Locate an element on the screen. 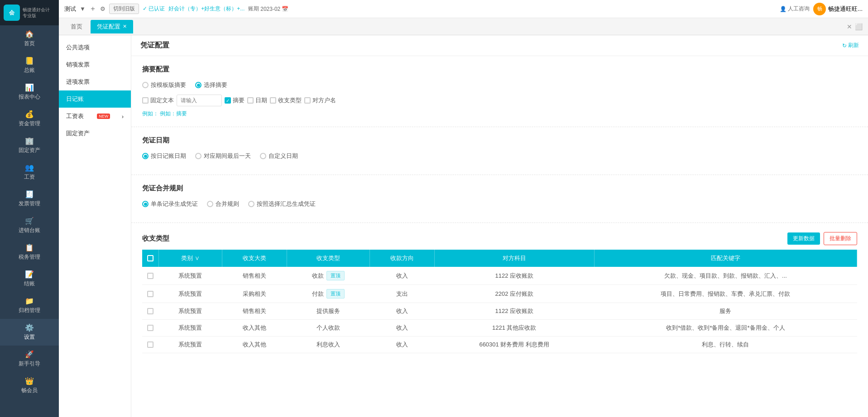 Image resolution: width=868 pixels, height=417 pixels. window-close-icon: ✕ is located at coordinates (849, 27).